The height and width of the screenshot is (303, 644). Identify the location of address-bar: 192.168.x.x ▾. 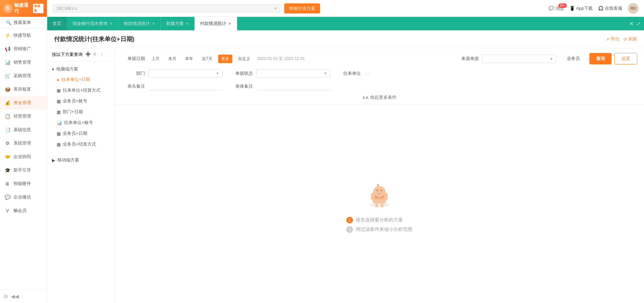
(167, 8).